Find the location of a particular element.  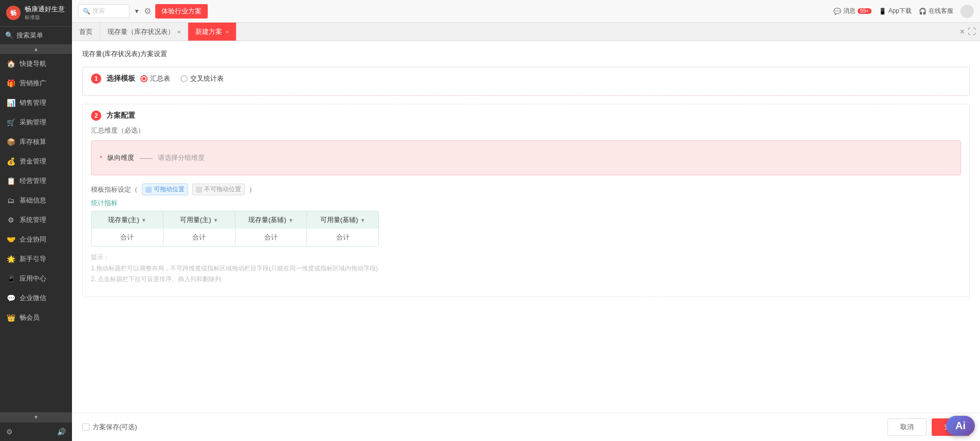

sidebar-item-label: 企业协同 is located at coordinates (33, 240).